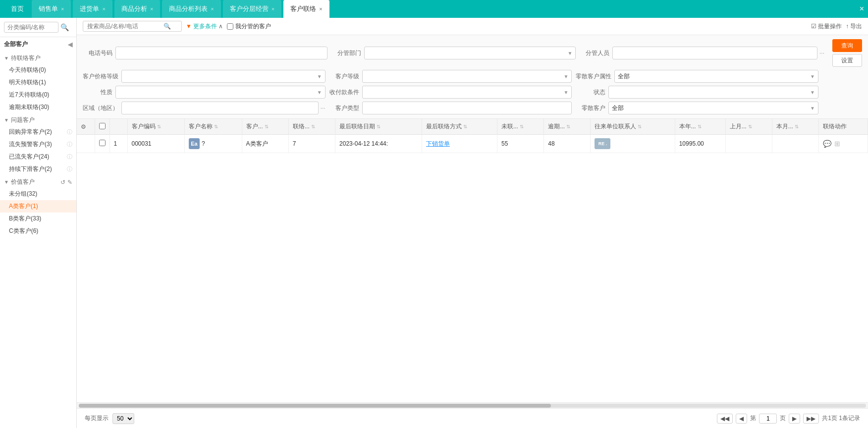 This screenshot has height=428, width=868. I want to click on sidebar-item-ungrouped: 未分组(32), so click(38, 194).